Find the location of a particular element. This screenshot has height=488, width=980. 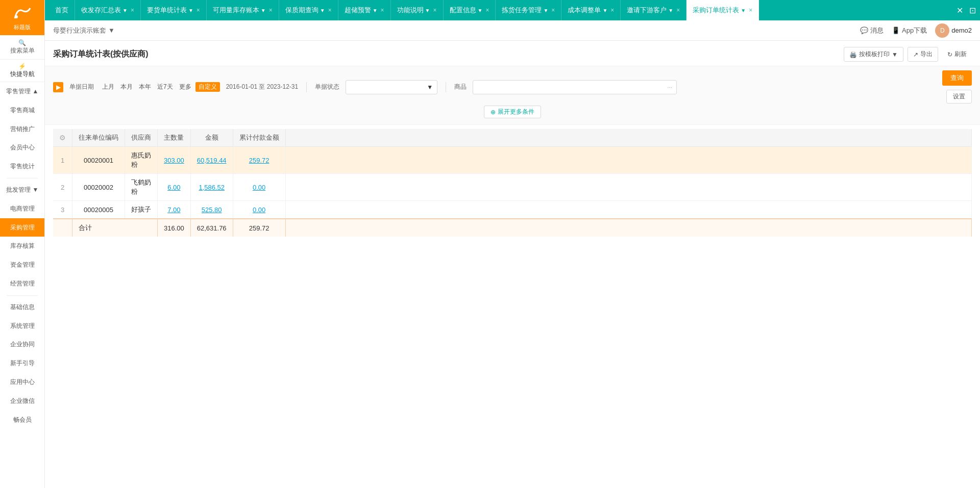

col-supplier: 供应商 is located at coordinates (141, 138).